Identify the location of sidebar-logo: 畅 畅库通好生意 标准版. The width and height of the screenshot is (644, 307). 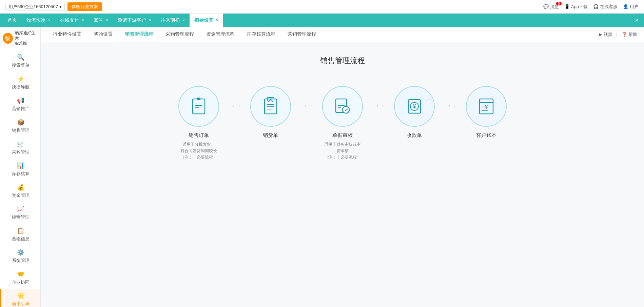
(20, 39).